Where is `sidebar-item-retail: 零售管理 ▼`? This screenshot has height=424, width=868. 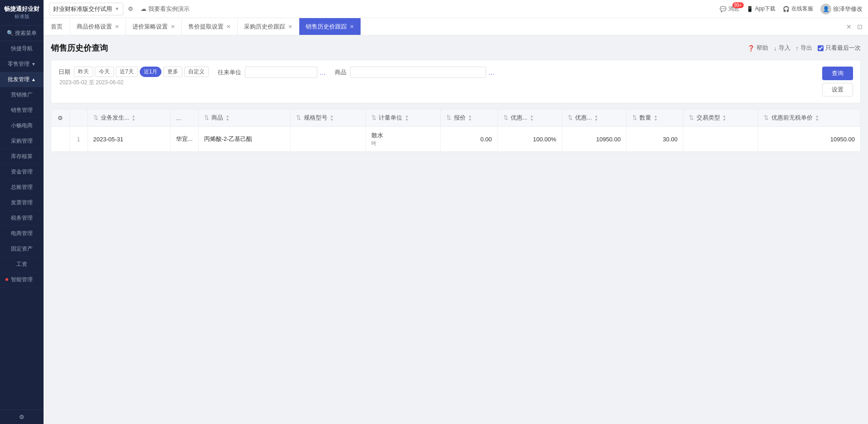
sidebar-item-retail: 零售管理 ▼ is located at coordinates (22, 64).